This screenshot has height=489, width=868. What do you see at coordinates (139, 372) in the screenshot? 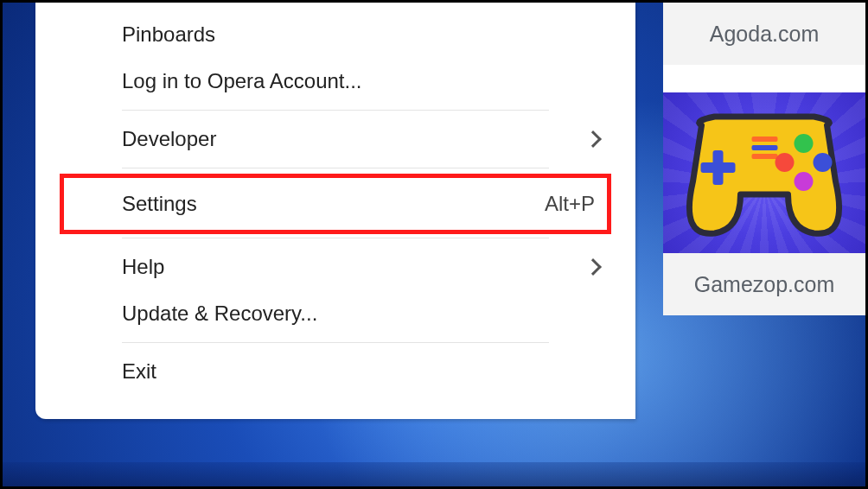
I see `menu-item-label: Exit` at bounding box center [139, 372].